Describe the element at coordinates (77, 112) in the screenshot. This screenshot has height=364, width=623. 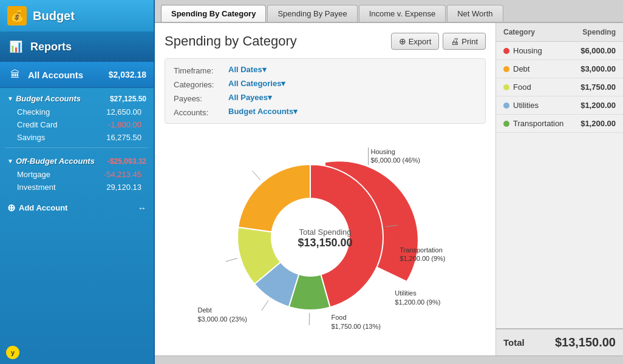
I see `checking-account: Checking 12,650.00` at that location.